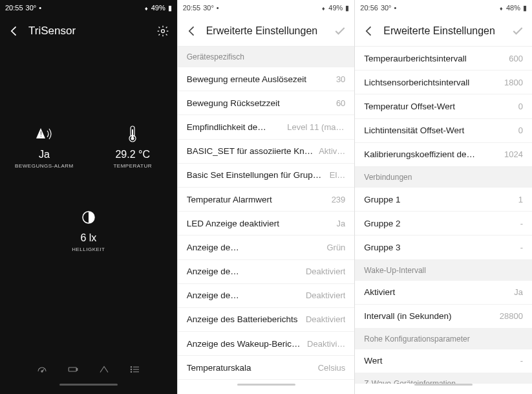  I want to click on status-bar: 20:55 30° • ⬧ 49% ▮, so click(89, 8).